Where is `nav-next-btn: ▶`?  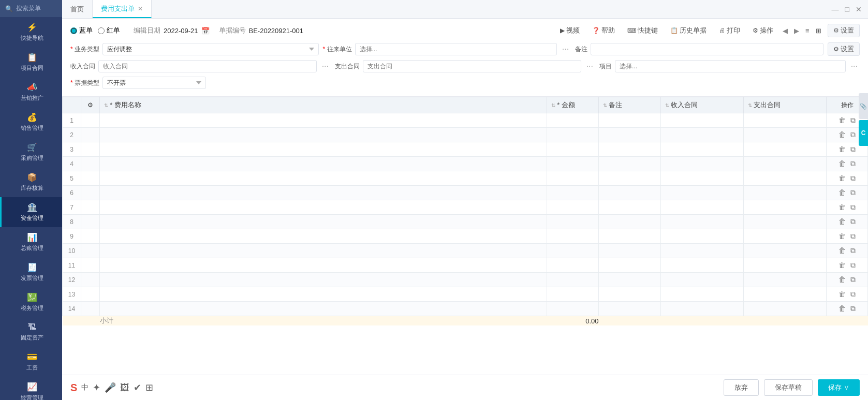 nav-next-btn: ▶ is located at coordinates (797, 31).